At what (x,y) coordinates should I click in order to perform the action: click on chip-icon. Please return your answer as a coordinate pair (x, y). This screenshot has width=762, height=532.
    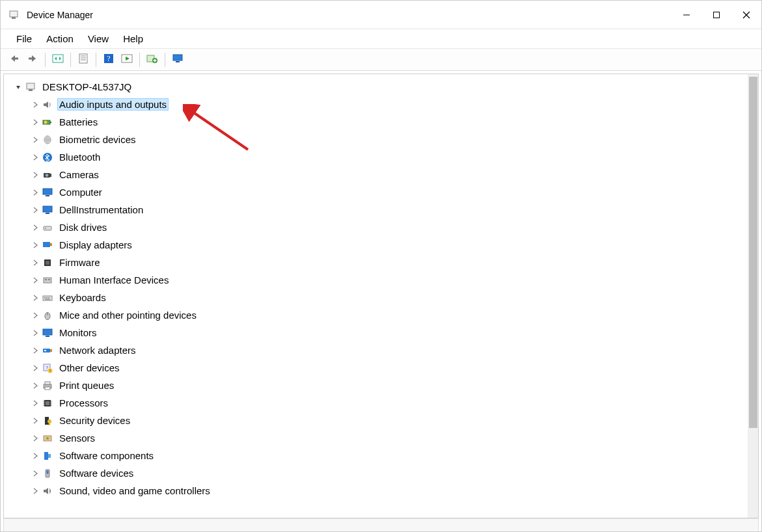
    Looking at the image, I should click on (48, 263).